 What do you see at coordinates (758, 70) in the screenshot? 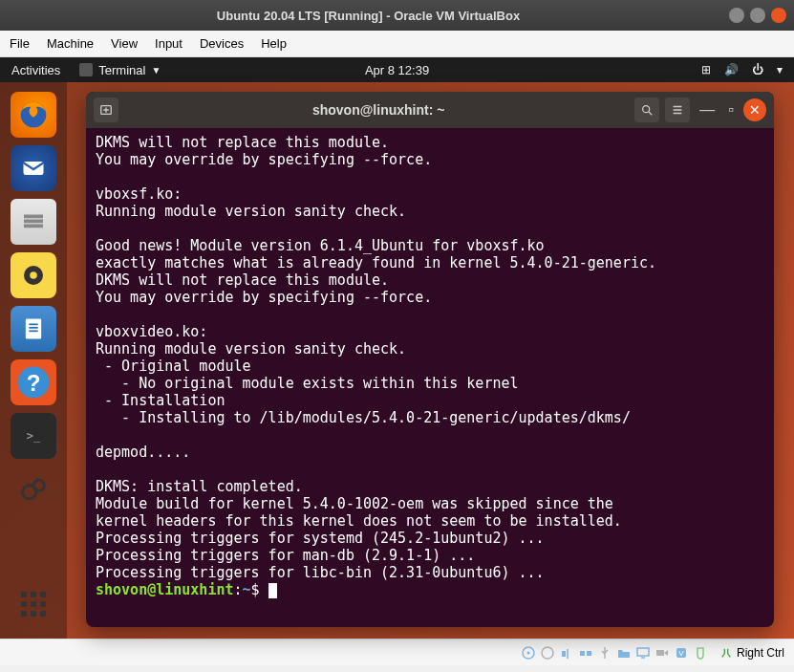
I see `power-icon: ⏻` at bounding box center [758, 70].